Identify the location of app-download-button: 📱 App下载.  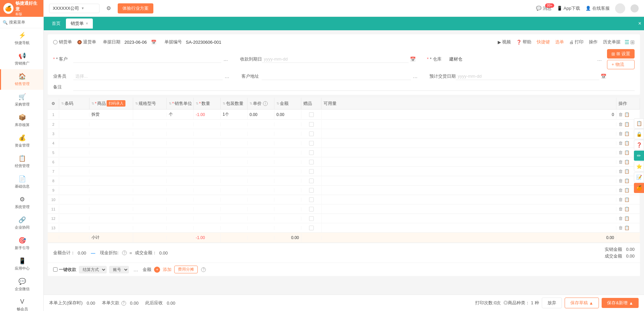
(568, 8).